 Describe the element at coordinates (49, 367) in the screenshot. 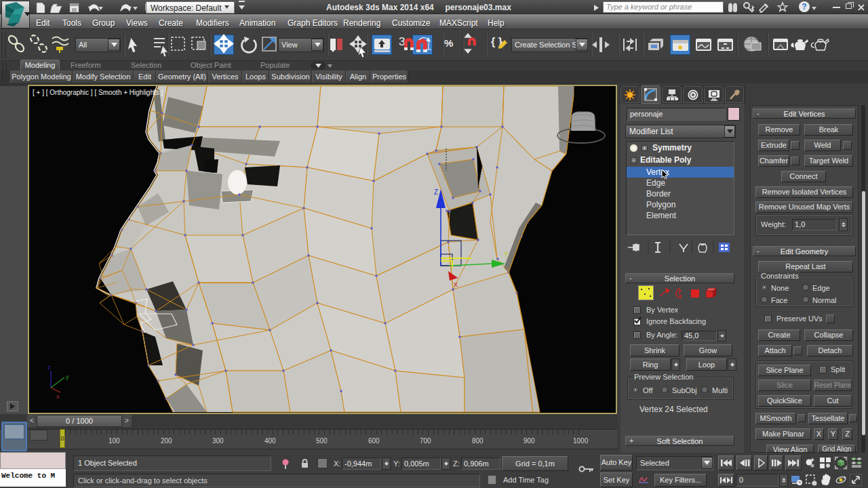

I see `svg-text: z` at that location.